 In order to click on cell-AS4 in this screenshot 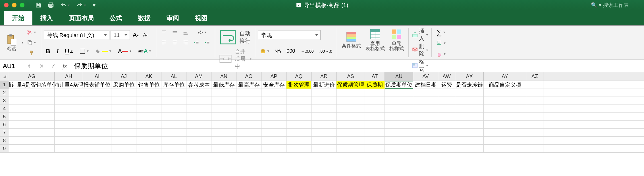, I will do `click(351, 109)`.